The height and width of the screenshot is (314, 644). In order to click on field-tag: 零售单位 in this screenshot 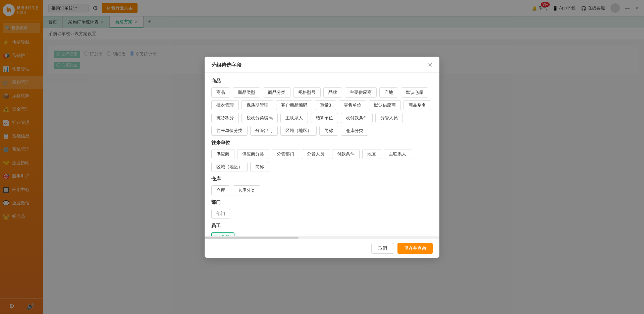, I will do `click(353, 105)`.